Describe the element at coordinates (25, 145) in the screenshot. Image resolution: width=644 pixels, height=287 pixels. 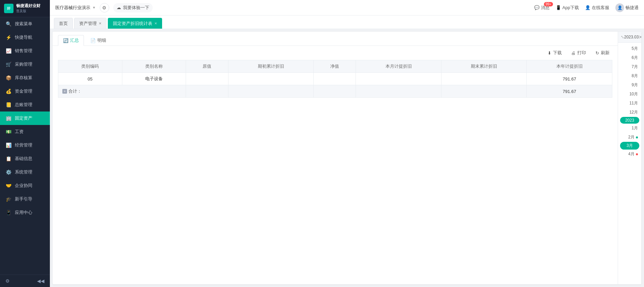
I see `sidebar-item-operations: 📊 经营管理` at that location.